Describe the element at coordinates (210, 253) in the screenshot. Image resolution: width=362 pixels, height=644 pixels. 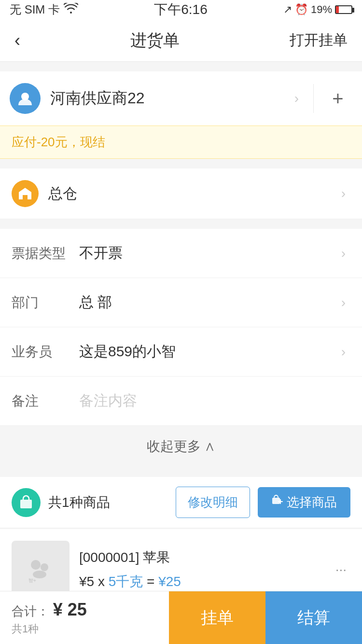
I see `invoice-type-value: 不开票` at that location.